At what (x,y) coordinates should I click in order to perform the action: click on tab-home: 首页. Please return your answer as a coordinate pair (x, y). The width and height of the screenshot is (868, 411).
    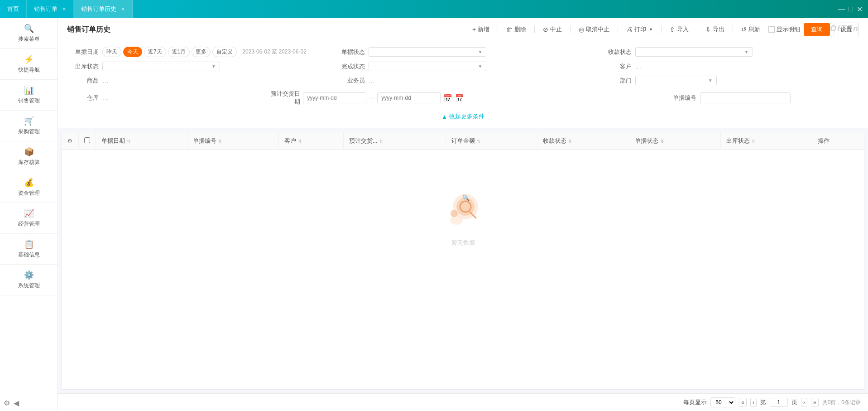
    Looking at the image, I should click on (14, 9).